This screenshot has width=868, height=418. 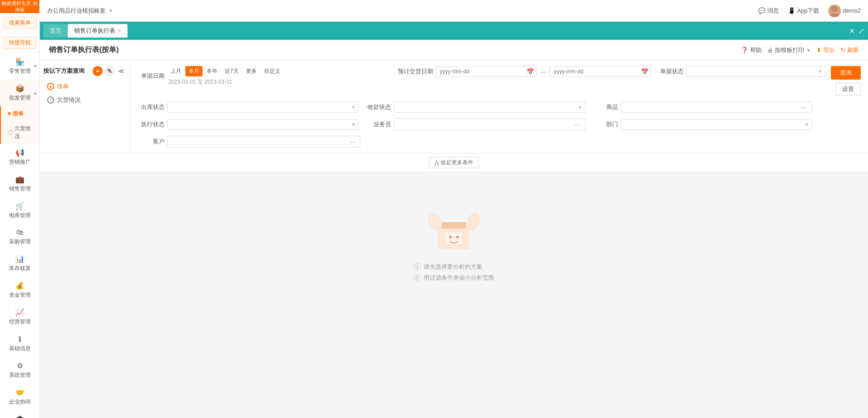 What do you see at coordinates (20, 71) in the screenshot?
I see `sidebar-item-label: 零售管理` at bounding box center [20, 71].